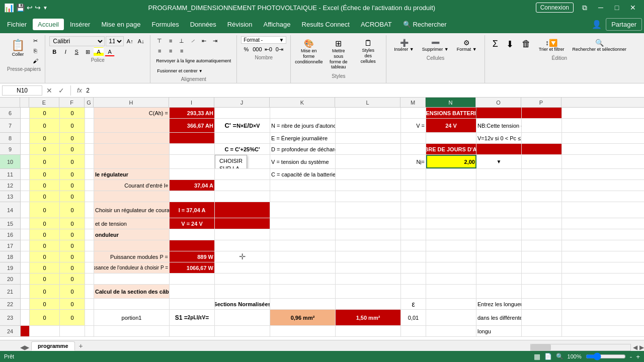 This screenshot has height=362, width=644. What do you see at coordinates (10, 149) in the screenshot?
I see `row-header-9: 9` at bounding box center [10, 149].